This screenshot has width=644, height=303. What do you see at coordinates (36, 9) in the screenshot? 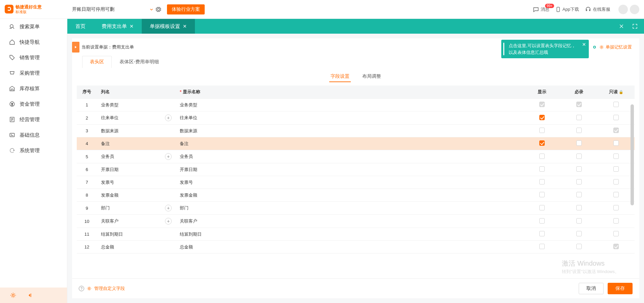
I see `logo: 畅捷通好生意 标准版` at bounding box center [36, 9].